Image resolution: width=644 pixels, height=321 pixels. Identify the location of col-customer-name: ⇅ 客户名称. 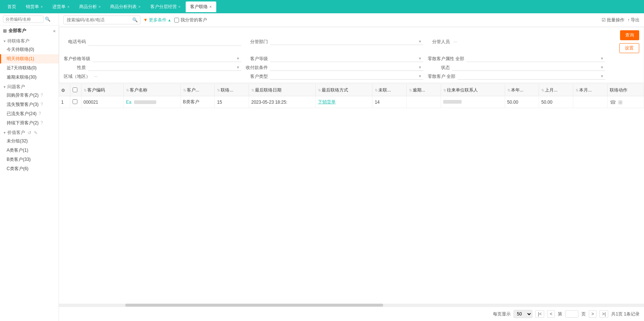
(152, 90).